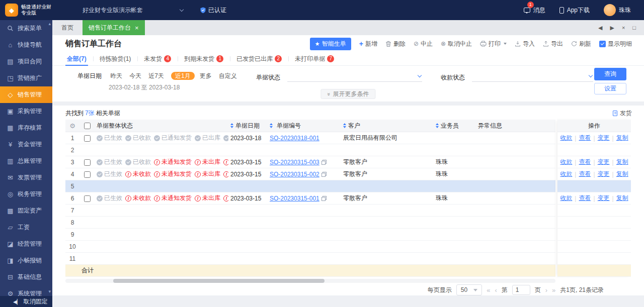 The width and height of the screenshot is (644, 307). Describe the element at coordinates (26, 277) in the screenshot. I see `sidebar-item-base-info: ⊟基础信息` at that location.